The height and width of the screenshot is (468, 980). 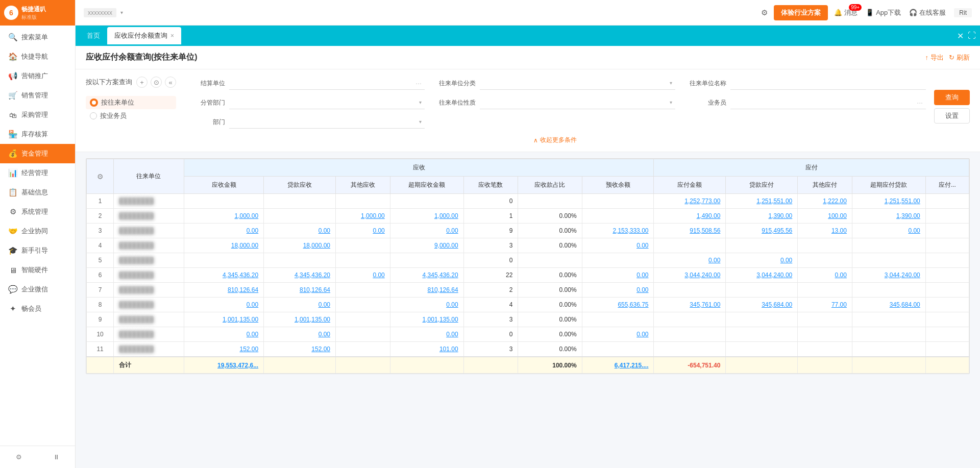 What do you see at coordinates (38, 95) in the screenshot?
I see `sidebar-item-sales: 🛒销售管理` at bounding box center [38, 95].